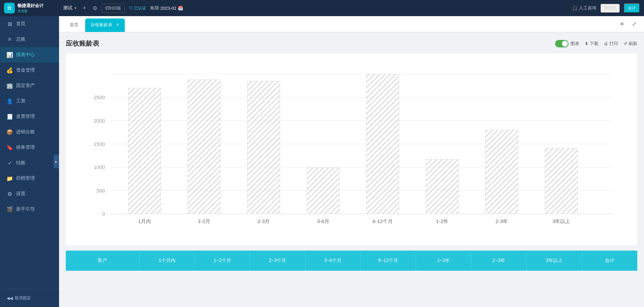 This screenshot has height=307, width=644. Describe the element at coordinates (10, 117) in the screenshot. I see `sidebar-icon-invoice: 🧾` at that location.